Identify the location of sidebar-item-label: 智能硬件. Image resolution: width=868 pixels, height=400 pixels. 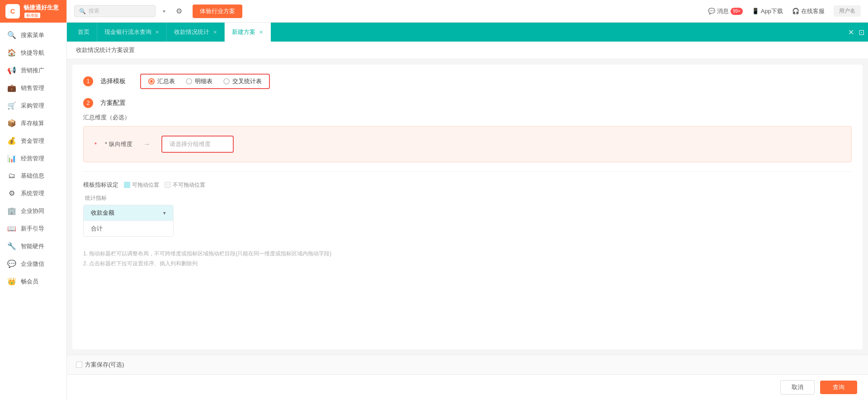
(33, 246).